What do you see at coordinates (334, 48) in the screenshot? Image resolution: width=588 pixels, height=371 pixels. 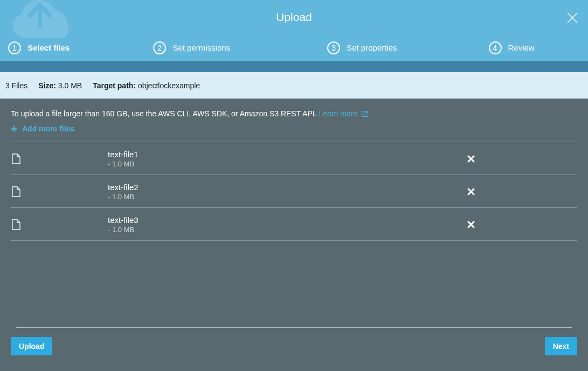 I see `step-number: 3` at bounding box center [334, 48].